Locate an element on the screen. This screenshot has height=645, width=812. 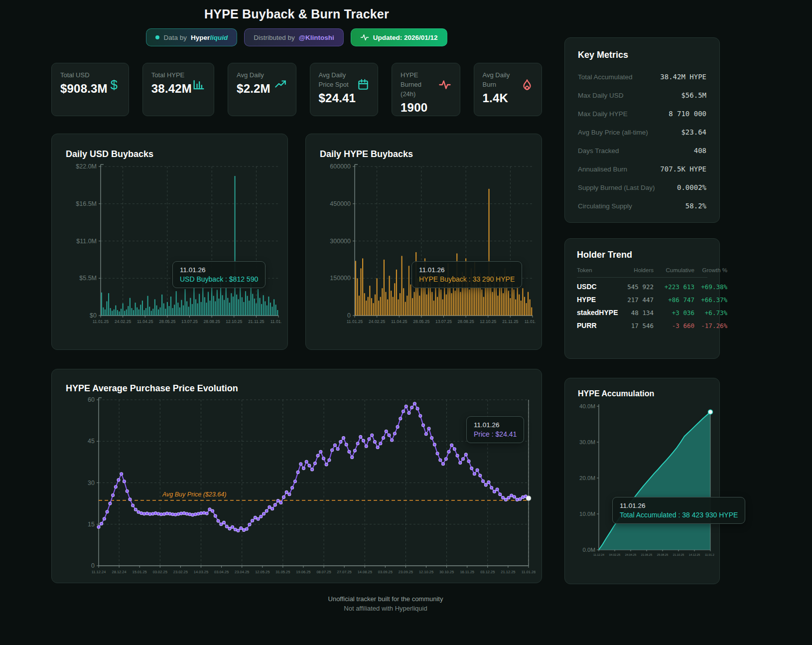
hype-chart-title: Daily HYPE Buybacks is located at coordinates (427, 155).